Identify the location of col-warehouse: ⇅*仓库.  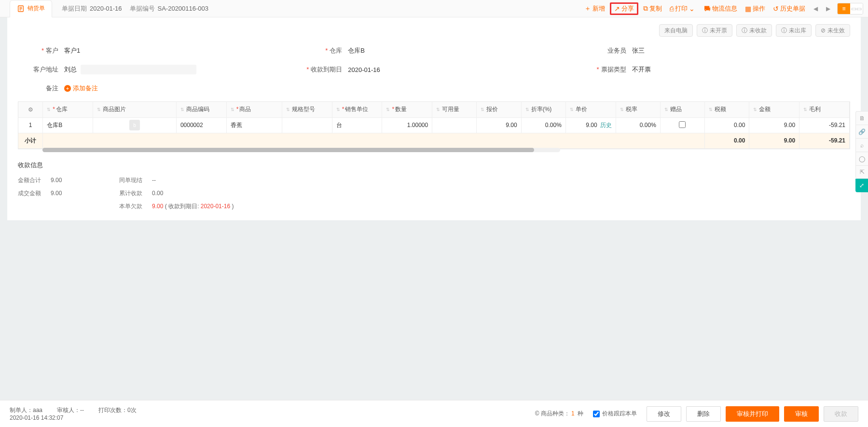
(68, 110).